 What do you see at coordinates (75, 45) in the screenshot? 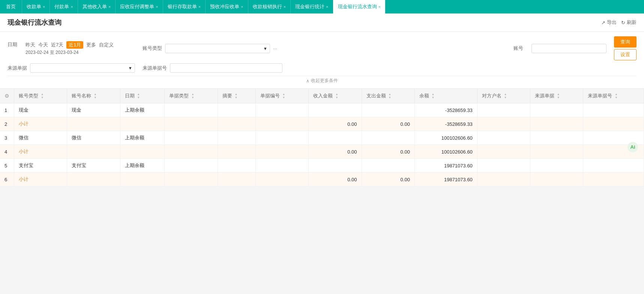
I see `date-shortcut-1month: 近1月` at bounding box center [75, 45].